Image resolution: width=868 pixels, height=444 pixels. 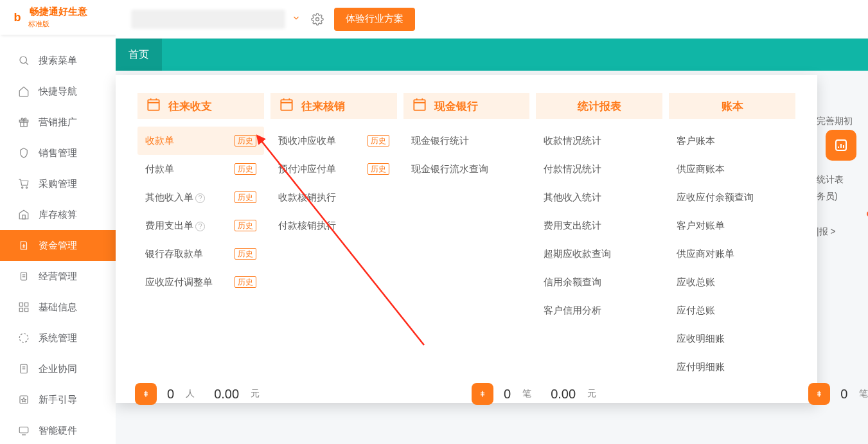 What do you see at coordinates (334, 141) in the screenshot?
I see `mega-item-1-0: 预收冲应收单历史` at bounding box center [334, 141].